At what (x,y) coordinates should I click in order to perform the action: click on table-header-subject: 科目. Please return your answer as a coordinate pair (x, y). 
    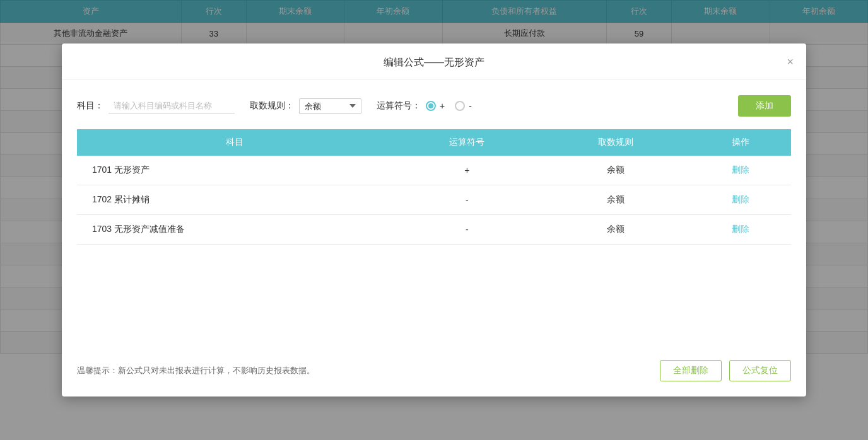
    Looking at the image, I should click on (235, 142).